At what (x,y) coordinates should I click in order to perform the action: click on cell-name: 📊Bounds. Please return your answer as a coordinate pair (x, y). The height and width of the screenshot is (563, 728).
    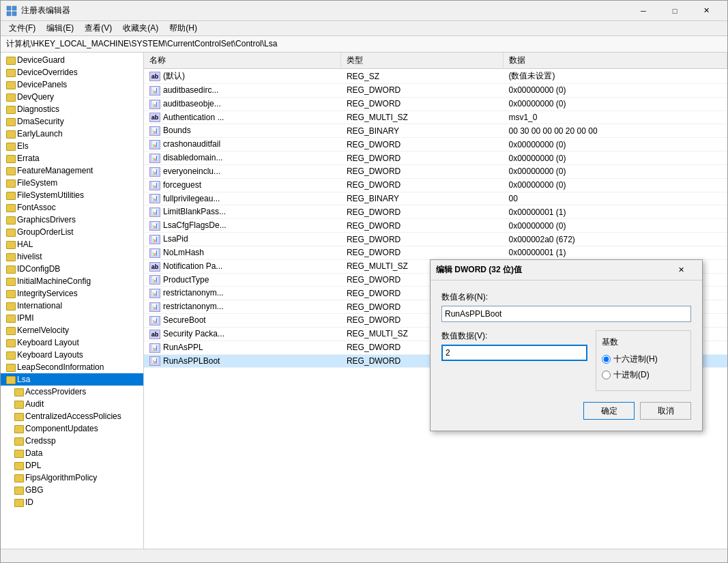
    Looking at the image, I should click on (243, 131).